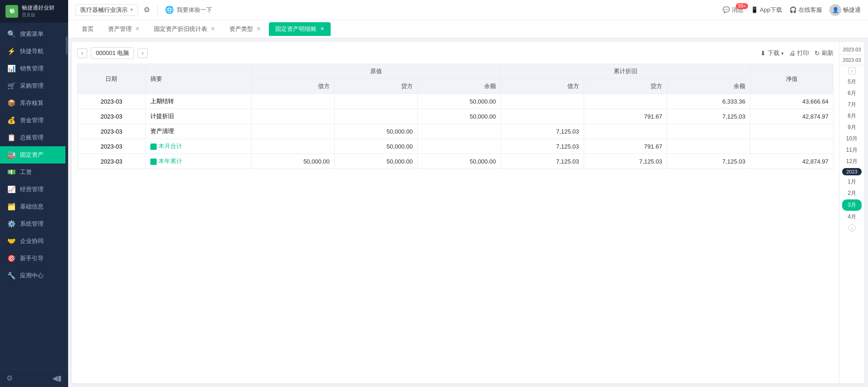  I want to click on sidebar-label-7: 固定资产, so click(32, 155).